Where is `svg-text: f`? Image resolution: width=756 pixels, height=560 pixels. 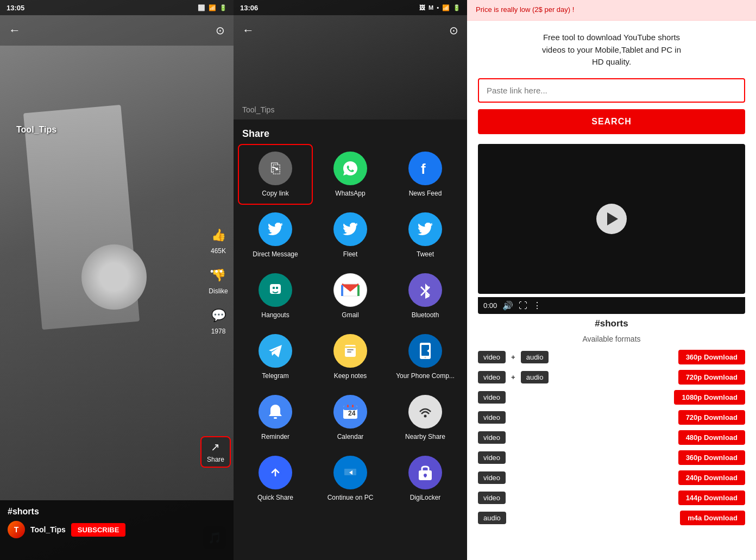
svg-text: f is located at coordinates (424, 169).